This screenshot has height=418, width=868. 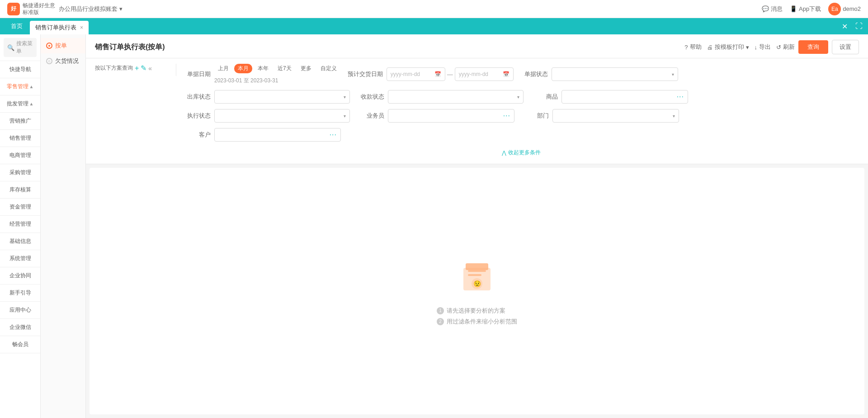 I want to click on collapse-btn: ⋀ 收起更多条件, so click(x=521, y=153).